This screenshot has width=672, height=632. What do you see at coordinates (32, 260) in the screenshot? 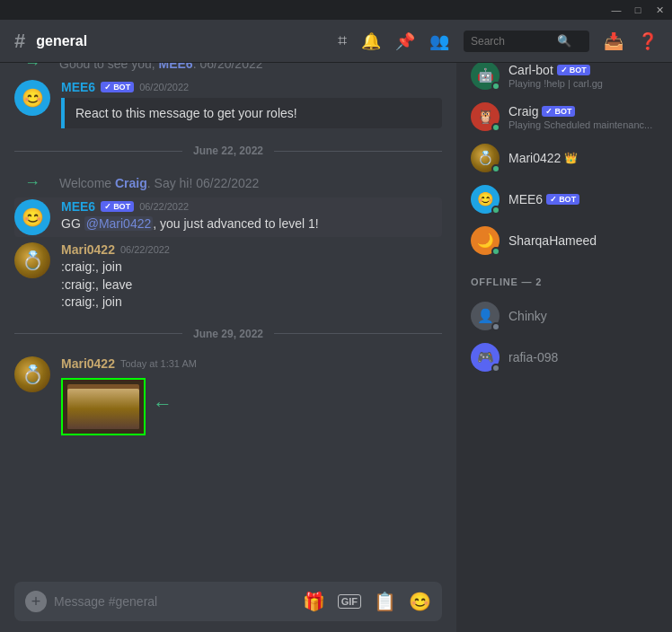
I see `avatar-mari0422: 💍` at bounding box center [32, 260].